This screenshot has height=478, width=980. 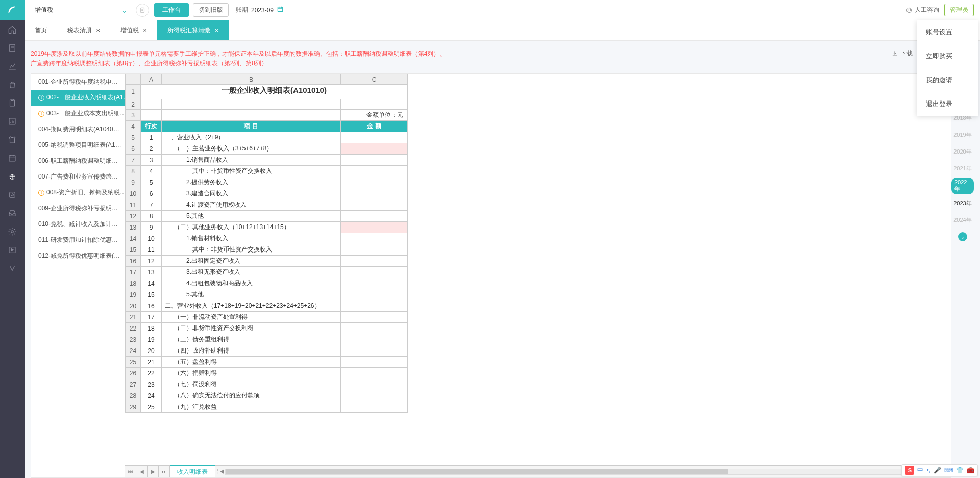 What do you see at coordinates (151, 362) in the screenshot?
I see `line-number: 21` at bounding box center [151, 362].